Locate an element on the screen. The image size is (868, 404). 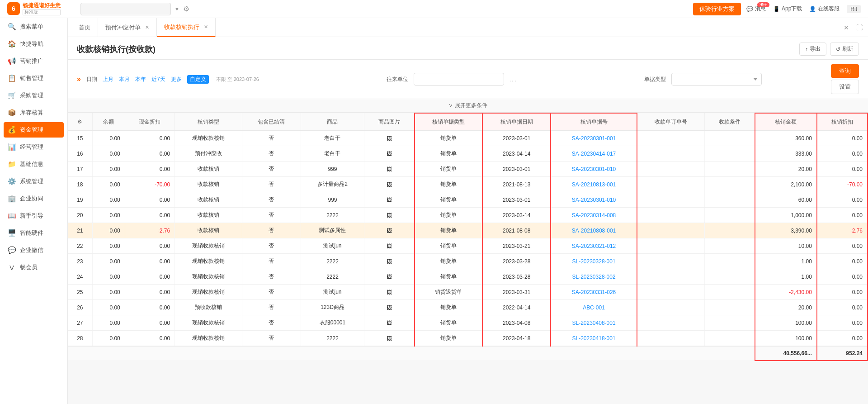
sidebar-label: 搜索菜单 is located at coordinates (32, 27).